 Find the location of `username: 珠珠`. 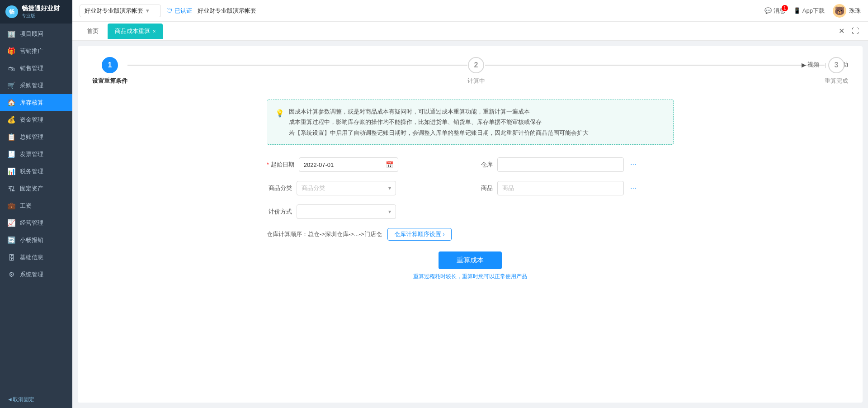

username: 珠珠 is located at coordinates (855, 11).